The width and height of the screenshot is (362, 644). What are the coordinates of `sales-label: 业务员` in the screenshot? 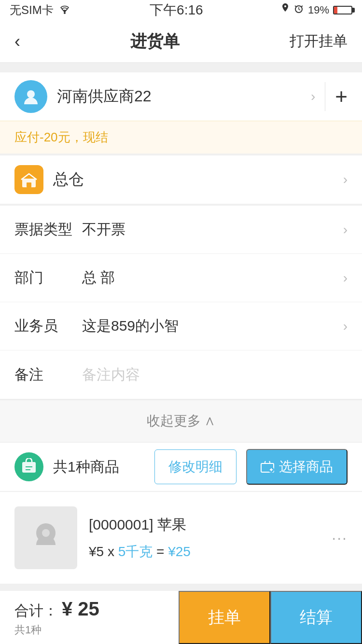 It's located at (48, 326).